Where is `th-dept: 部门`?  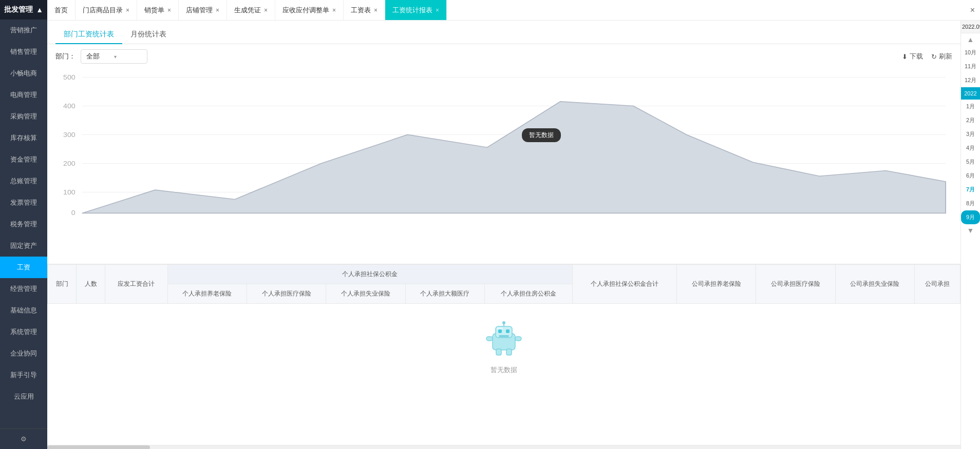
th-dept: 部门 is located at coordinates (62, 284).